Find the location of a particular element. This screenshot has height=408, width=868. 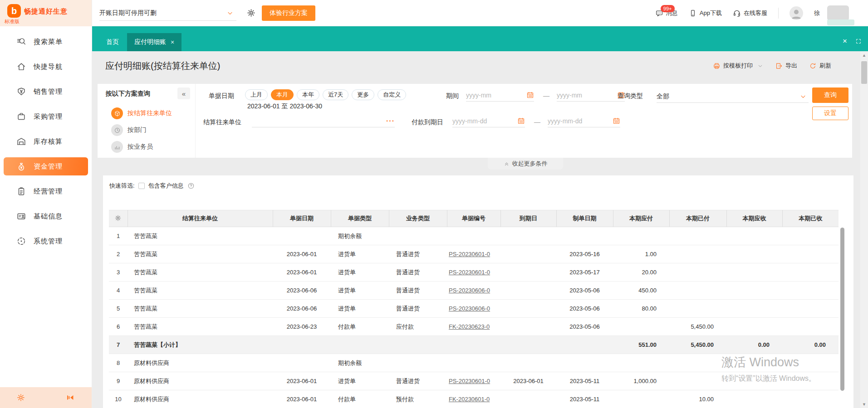

sidebar-item-label: 经营管理 is located at coordinates (48, 191).